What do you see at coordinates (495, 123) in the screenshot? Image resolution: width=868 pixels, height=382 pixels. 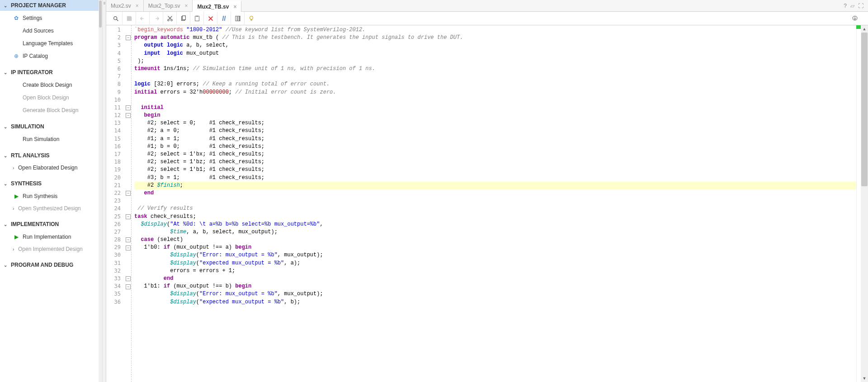 I see `code-line: #2; select = 0; #1 check_results;` at bounding box center [495, 123].